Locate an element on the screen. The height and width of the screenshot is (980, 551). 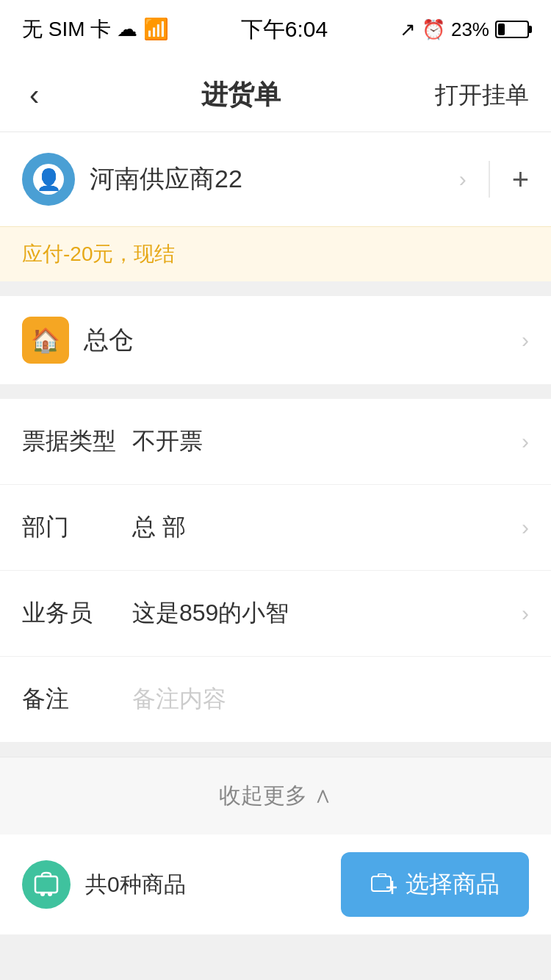
warehouse-name: 总仓 is located at coordinates (303, 340).